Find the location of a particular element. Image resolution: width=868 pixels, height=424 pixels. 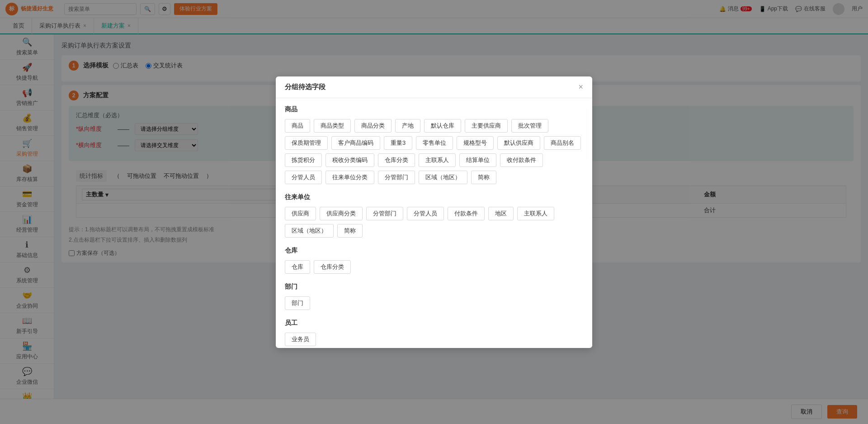

field-tag-0-22: 分管部门 is located at coordinates (396, 177).